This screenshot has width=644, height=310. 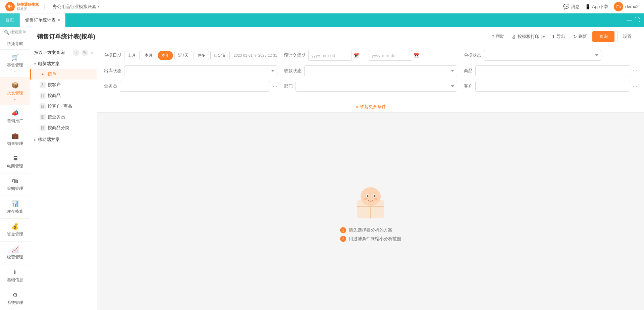 What do you see at coordinates (597, 7) in the screenshot?
I see `app-download-button: 📱 App下载` at bounding box center [597, 7].